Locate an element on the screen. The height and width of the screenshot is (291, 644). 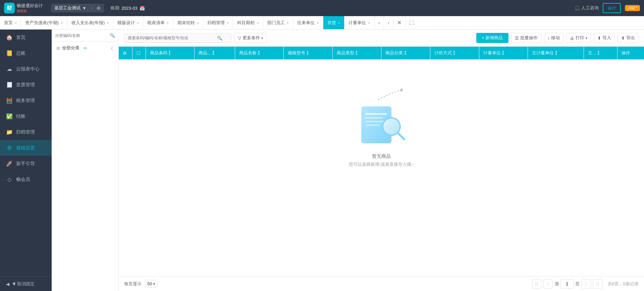
sort-category: ▲▼ is located at coordinates (405, 53).